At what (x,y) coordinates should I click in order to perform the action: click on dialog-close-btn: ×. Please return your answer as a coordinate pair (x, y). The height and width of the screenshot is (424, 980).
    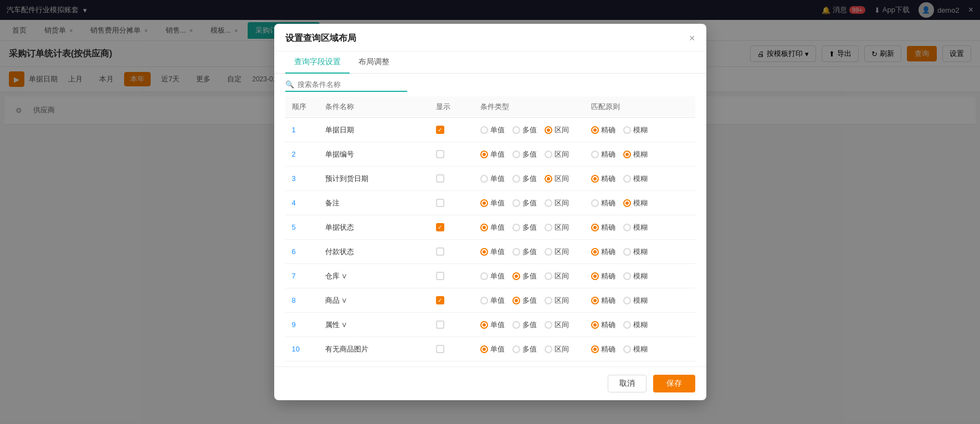
    Looking at the image, I should click on (692, 39).